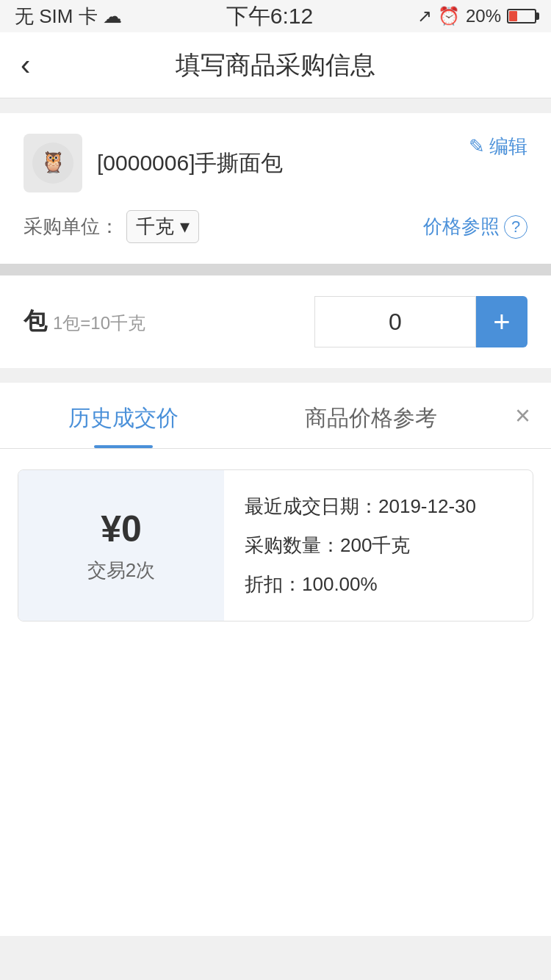  What do you see at coordinates (68, 16) in the screenshot?
I see `status-left: 无 SIM 卡 ☁` at bounding box center [68, 16].